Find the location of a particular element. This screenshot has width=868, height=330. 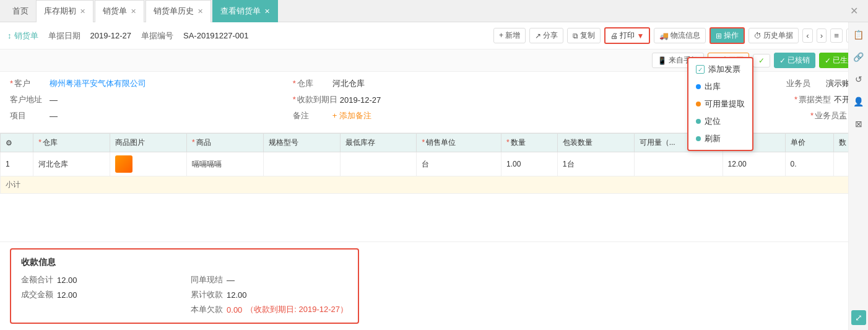

customer-label: 客户 is located at coordinates (28, 84).